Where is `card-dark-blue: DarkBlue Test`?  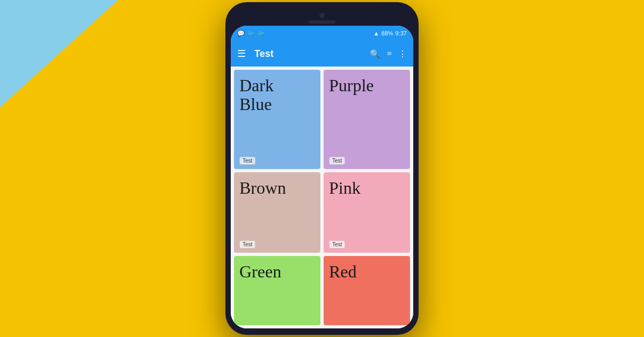
card-dark-blue: DarkBlue Test is located at coordinates (277, 119).